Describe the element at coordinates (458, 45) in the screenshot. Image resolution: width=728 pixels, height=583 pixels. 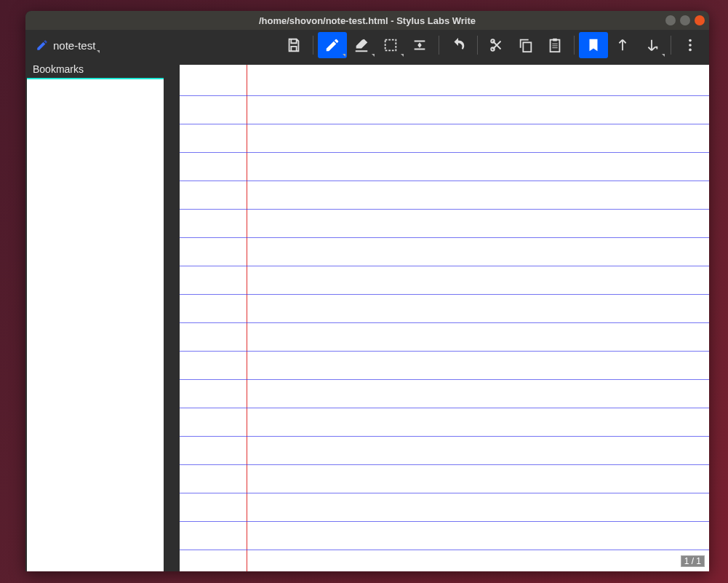
I see `undo-button` at that location.